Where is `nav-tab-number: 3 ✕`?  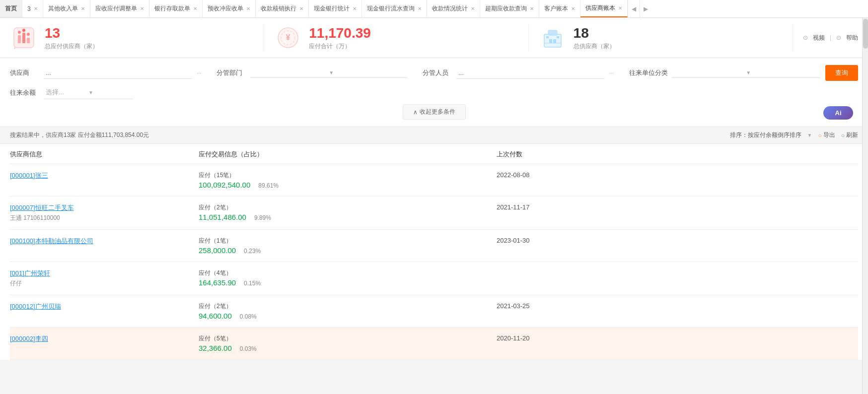
nav-tab-number: 3 ✕ is located at coordinates (33, 9).